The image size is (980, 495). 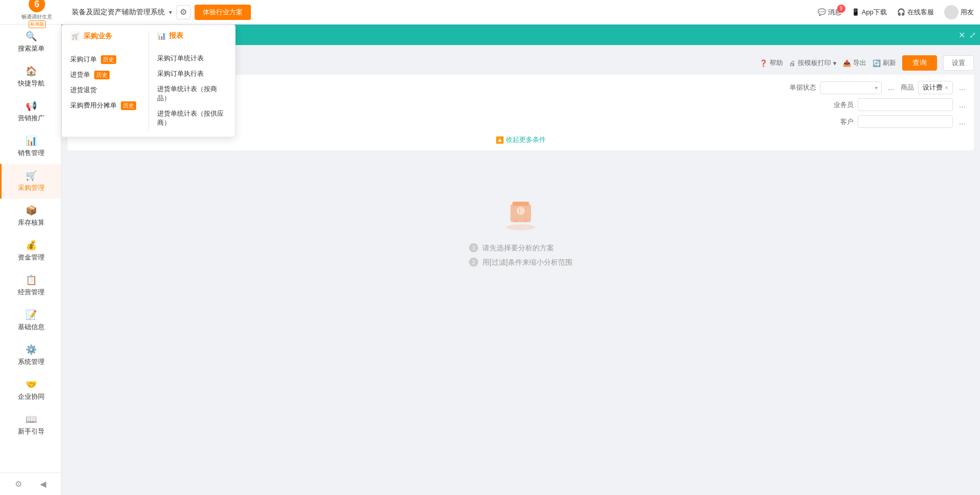 I want to click on sidebar-item-label-basic: 基础信息, so click(x=31, y=327).